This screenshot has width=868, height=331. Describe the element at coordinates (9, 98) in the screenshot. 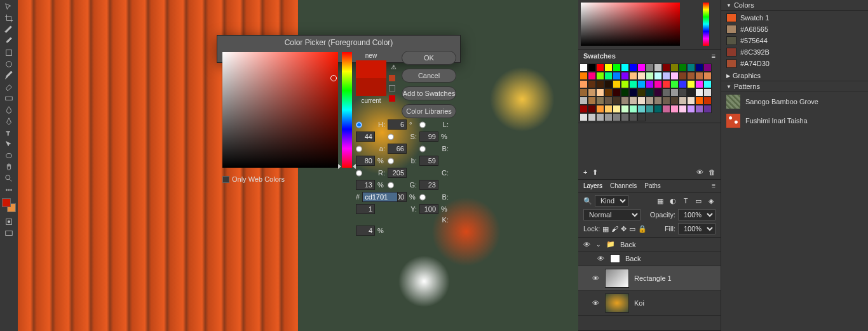

I see `gradient-tool` at that location.